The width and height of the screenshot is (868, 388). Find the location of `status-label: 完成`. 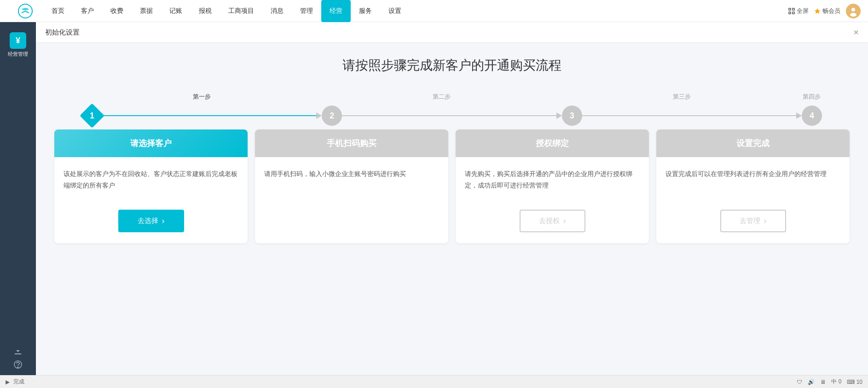

status-label: 完成 is located at coordinates (19, 382).